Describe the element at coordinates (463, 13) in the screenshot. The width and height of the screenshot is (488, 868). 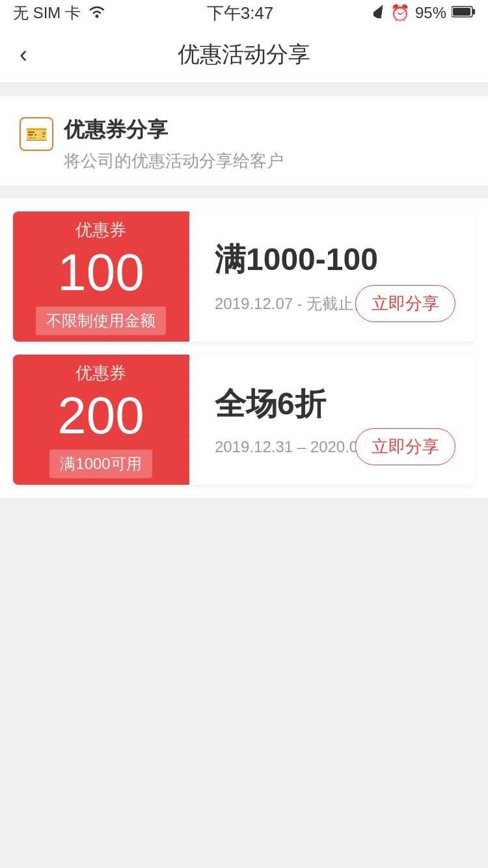
I see `battery-icon` at that location.